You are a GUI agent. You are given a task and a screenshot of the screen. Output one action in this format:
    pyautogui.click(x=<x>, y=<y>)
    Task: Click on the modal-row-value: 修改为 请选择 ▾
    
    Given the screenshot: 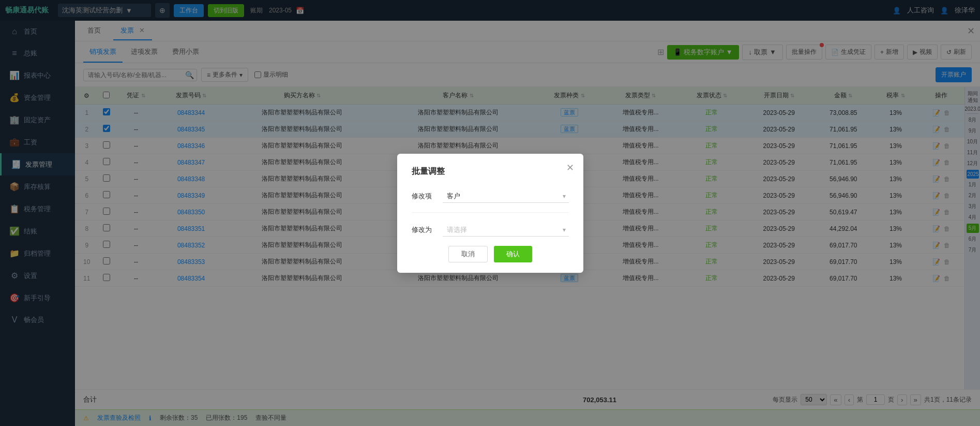 What is the action you would take?
    pyautogui.click(x=490, y=230)
    